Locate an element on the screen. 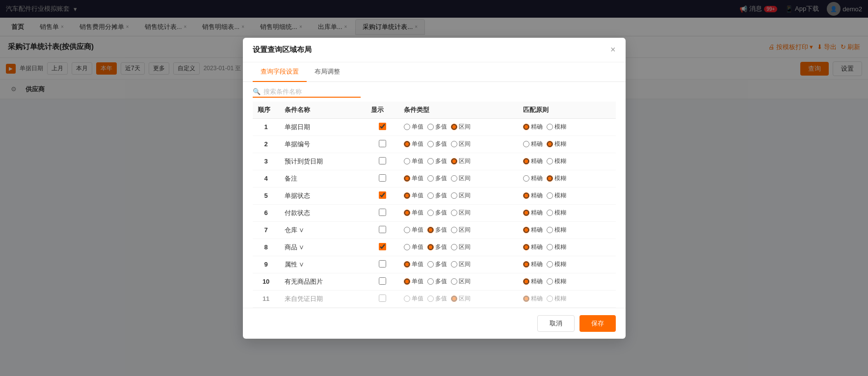 Image resolution: width=868 pixels, height=376 pixels. modal-dialog: 设置查询区域布局 × 查询字段设置 布局调整 🔍 顺序 条件名称 显示 is located at coordinates (434, 69).